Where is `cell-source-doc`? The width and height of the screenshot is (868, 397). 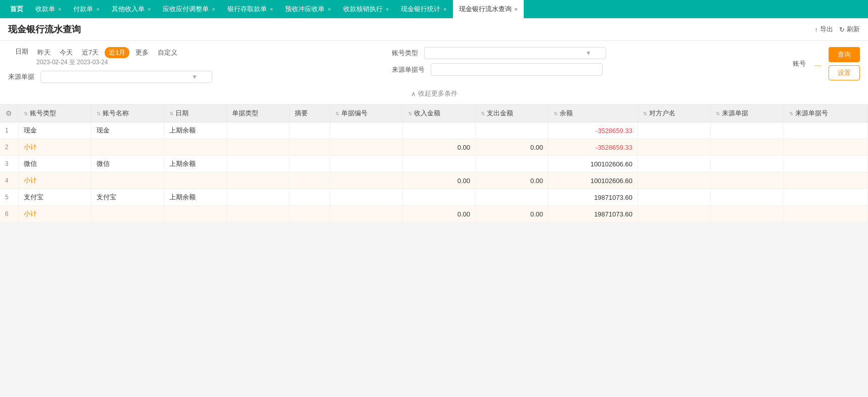
cell-source-doc is located at coordinates (747, 214).